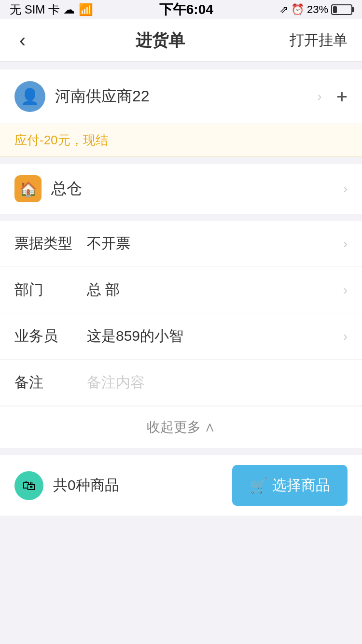 The height and width of the screenshot is (644, 362). What do you see at coordinates (42, 10) in the screenshot?
I see `sim-status: 无 SIM 卡 ☁` at bounding box center [42, 10].